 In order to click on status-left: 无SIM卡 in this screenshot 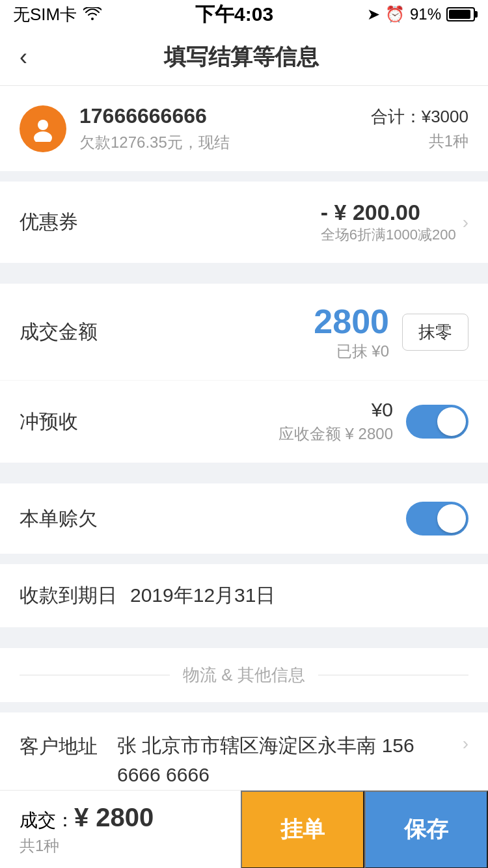, I will do `click(57, 14)`.